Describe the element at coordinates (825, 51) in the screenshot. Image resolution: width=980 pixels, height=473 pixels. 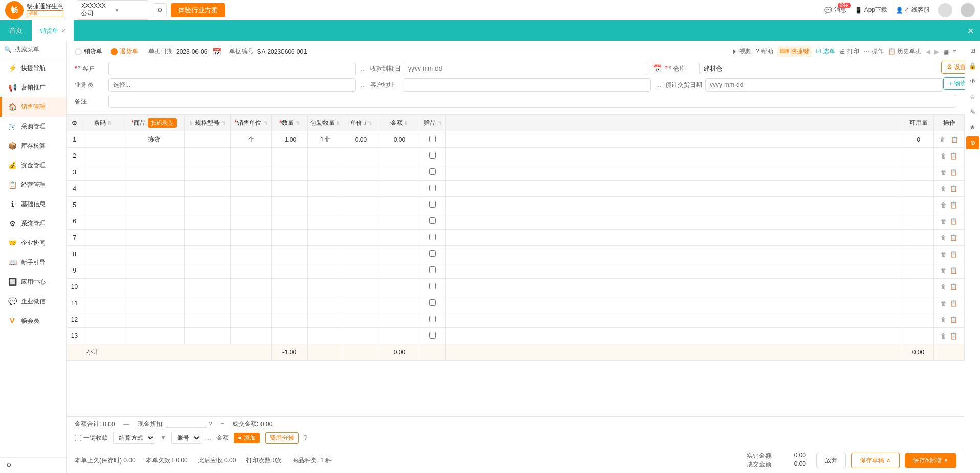
I see `select-order-link: ☑ 选单` at that location.